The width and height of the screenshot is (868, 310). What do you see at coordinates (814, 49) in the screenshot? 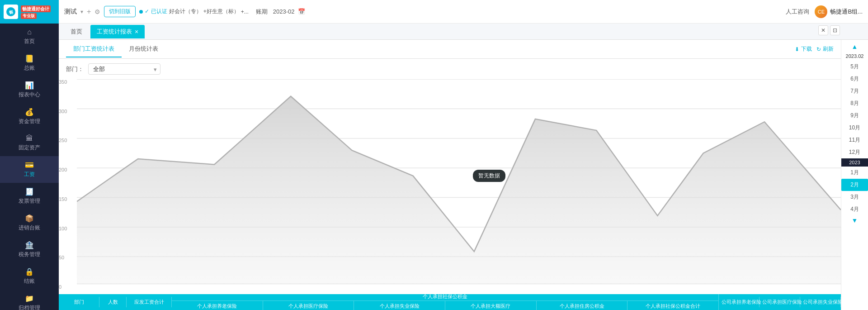
I see `sub-tab-actions: ⬇ 下载 ↻ 刷新` at bounding box center [814, 49].